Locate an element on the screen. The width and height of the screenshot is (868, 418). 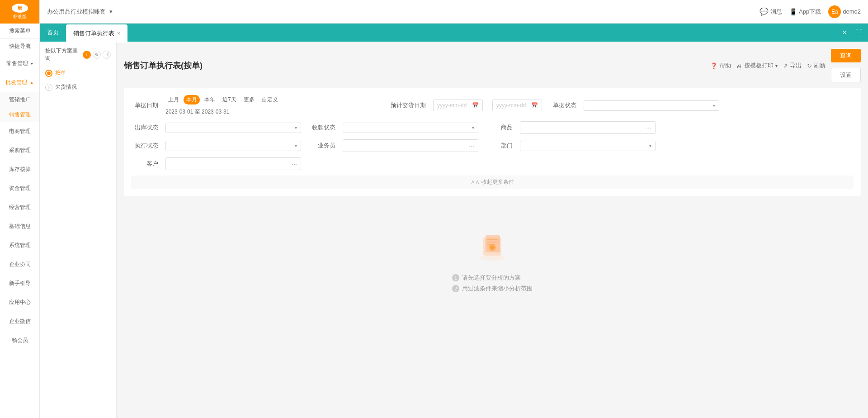
plan-item-by-order: 按单 is located at coordinates (78, 73).